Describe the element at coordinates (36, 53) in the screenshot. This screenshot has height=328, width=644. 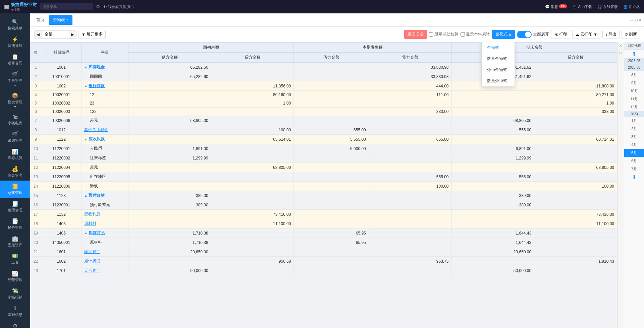
I see `settings-col: ⚙` at that location.